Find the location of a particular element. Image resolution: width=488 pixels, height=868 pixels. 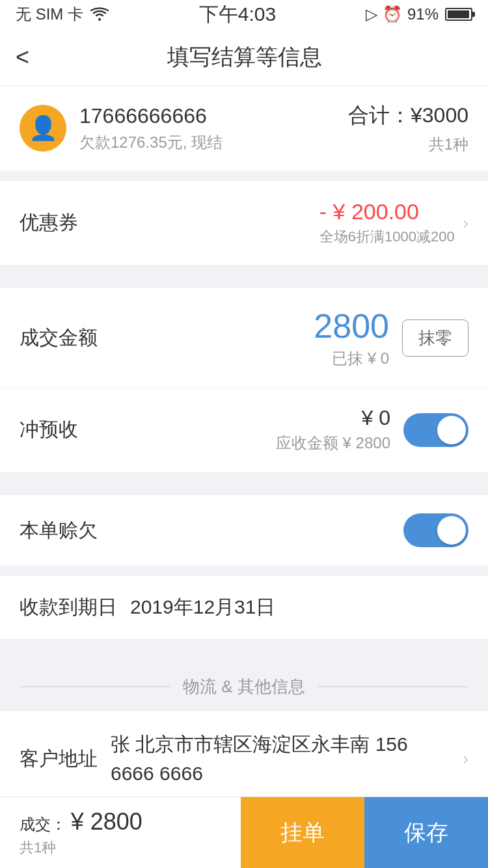

pre-receive-toggle-knob is located at coordinates (452, 430).